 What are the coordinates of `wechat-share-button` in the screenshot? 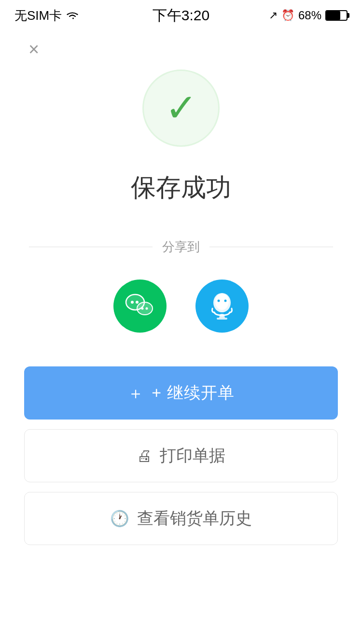 It's located at (140, 306).